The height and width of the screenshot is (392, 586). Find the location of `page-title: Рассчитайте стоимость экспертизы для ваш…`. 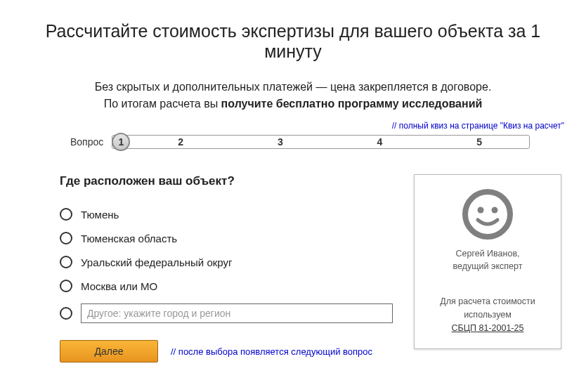

page-title: Рассчитайте стоимость экспертизы для ваш… is located at coordinates (293, 41).